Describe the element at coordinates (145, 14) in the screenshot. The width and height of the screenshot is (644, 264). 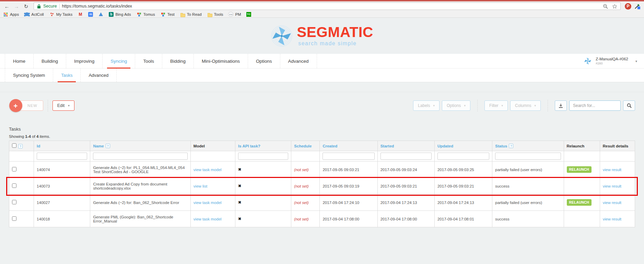
I see `bookmark-tomus: Tomus` at that location.